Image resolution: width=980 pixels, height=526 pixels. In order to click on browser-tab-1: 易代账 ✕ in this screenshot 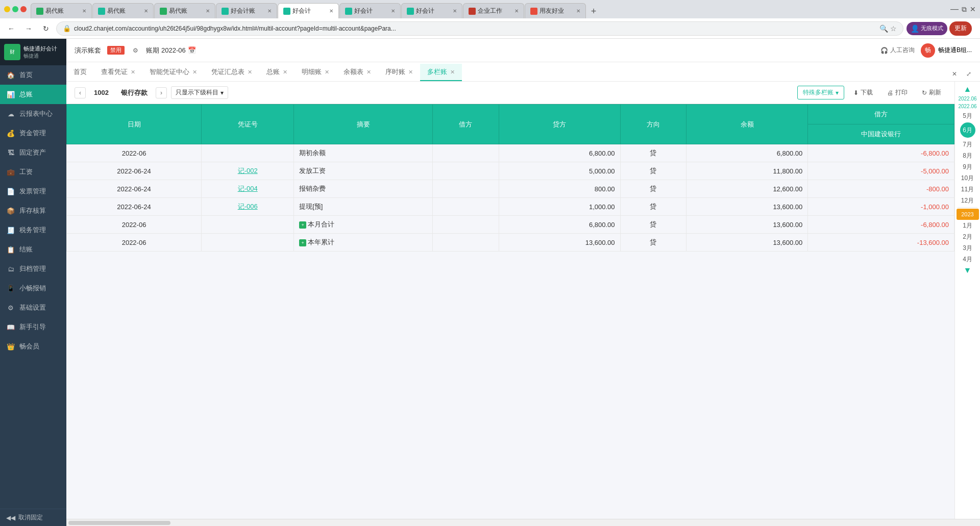, I will do `click(61, 11)`.